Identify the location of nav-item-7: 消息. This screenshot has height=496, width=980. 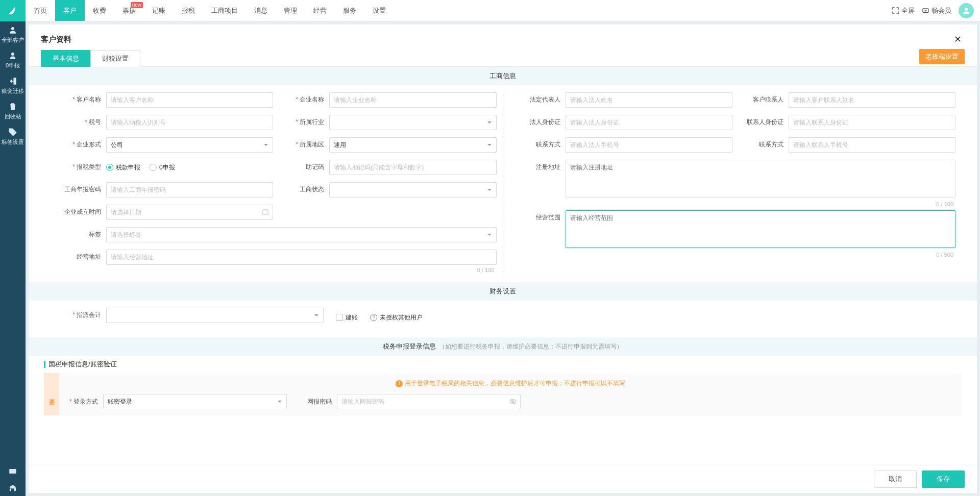
(261, 10).